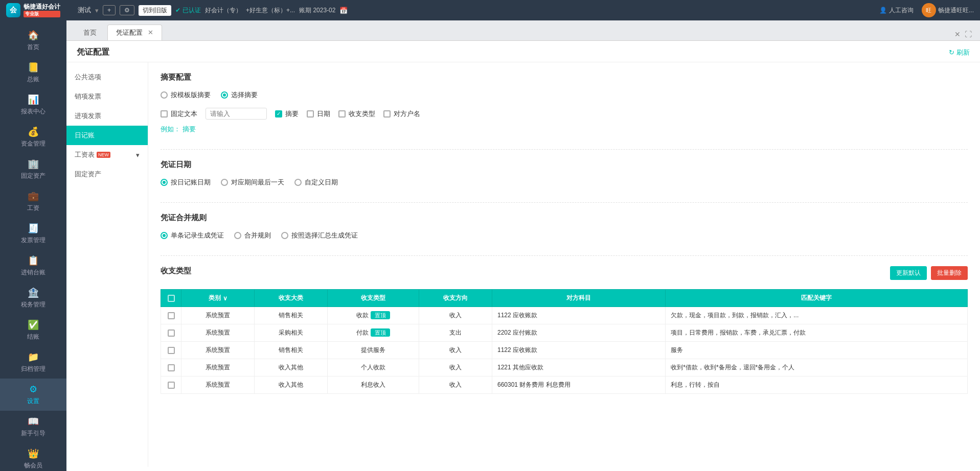 This screenshot has width=980, height=471. What do you see at coordinates (387, 114) in the screenshot?
I see `counterparty-check-box` at bounding box center [387, 114].